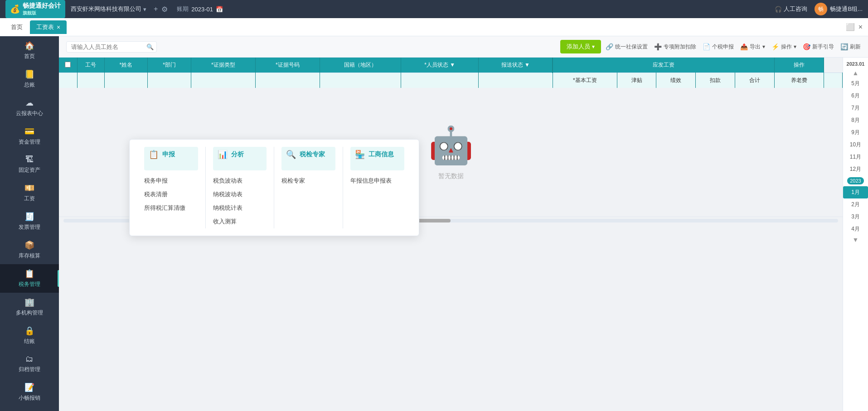 The width and height of the screenshot is (868, 411). I want to click on declaration-label: 申报, so click(169, 155).